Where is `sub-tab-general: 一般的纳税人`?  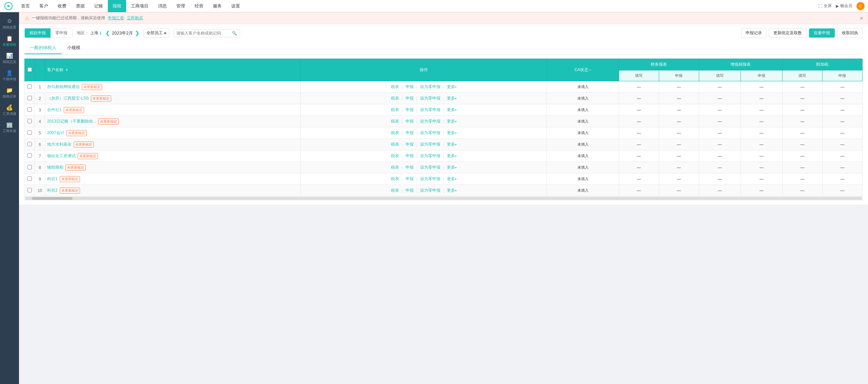 sub-tab-general: 一般的纳税人 is located at coordinates (43, 48).